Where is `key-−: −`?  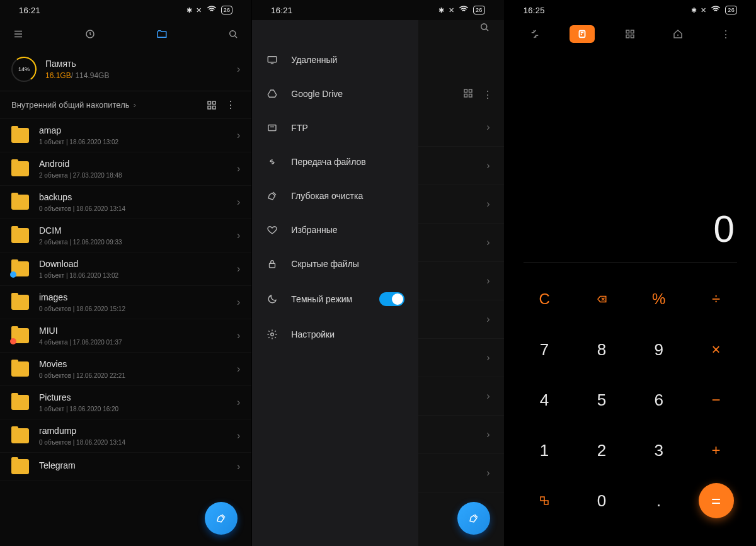
key-−: − is located at coordinates (716, 400).